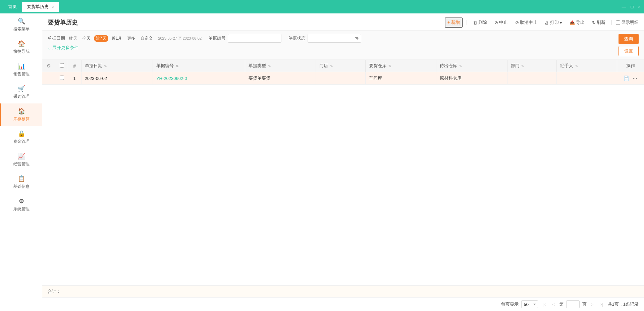  I want to click on suspend-button: ⊘ 中止, so click(501, 23).